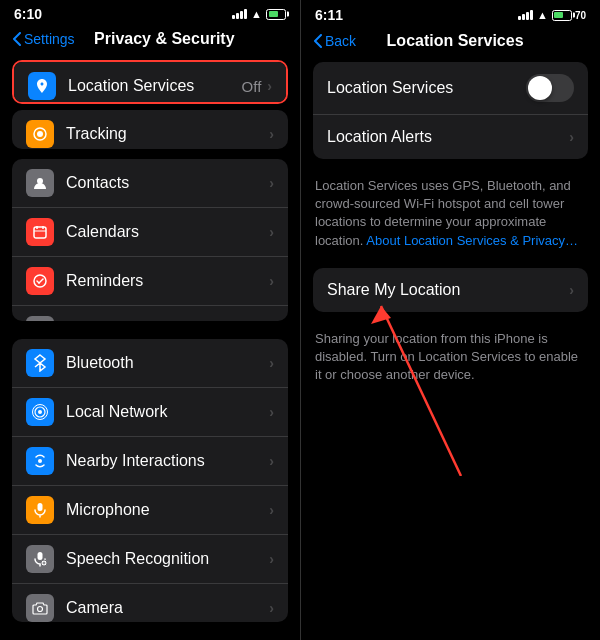 Image resolution: width=600 pixels, height=640 pixels. What do you see at coordinates (168, 363) in the screenshot?
I see `bluetooth-label: Bluetooth` at bounding box center [168, 363].